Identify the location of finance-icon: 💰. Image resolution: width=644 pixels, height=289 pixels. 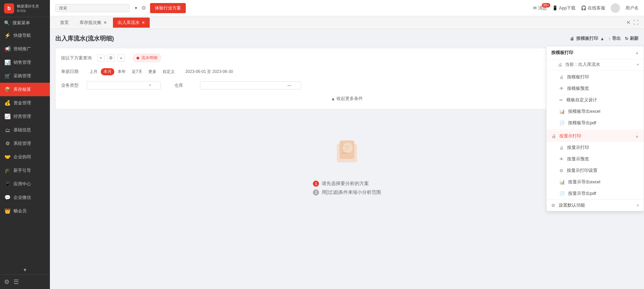
(7, 103).